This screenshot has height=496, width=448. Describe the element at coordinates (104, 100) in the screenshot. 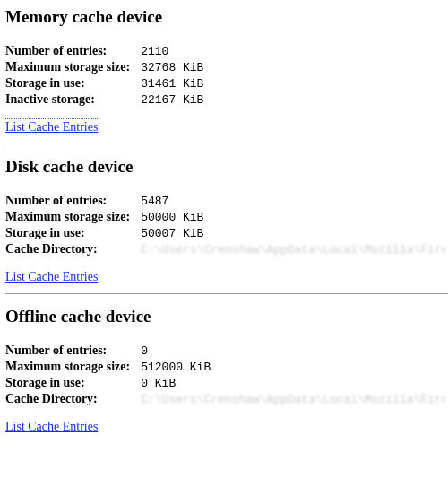

I see `stats-row: Inactive storage:22167 KiB` at that location.